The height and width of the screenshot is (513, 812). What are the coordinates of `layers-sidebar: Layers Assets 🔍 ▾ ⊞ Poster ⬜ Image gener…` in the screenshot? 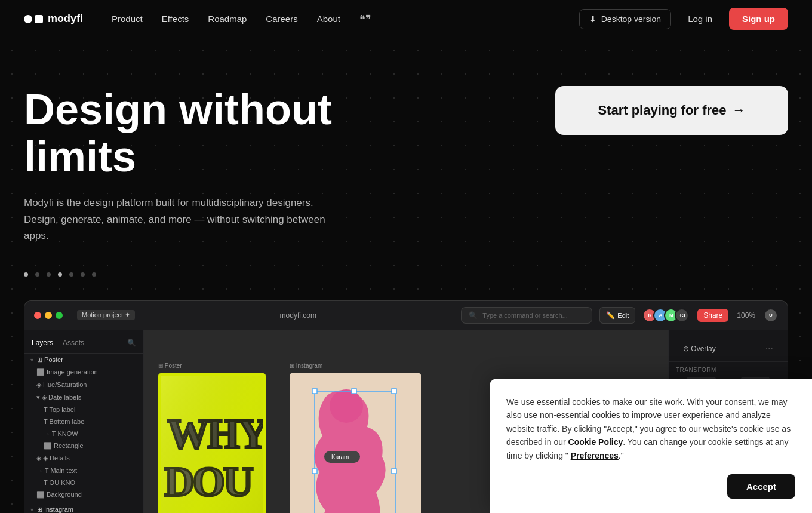 It's located at (84, 422).